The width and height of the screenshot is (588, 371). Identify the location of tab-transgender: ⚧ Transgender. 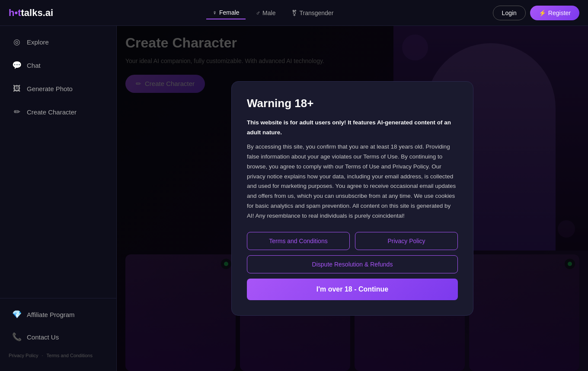
(313, 13).